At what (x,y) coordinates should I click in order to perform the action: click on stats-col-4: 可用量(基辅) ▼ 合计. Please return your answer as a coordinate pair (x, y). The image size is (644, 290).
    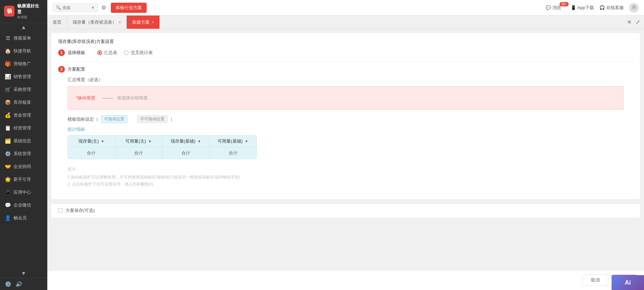
    Looking at the image, I should click on (233, 147).